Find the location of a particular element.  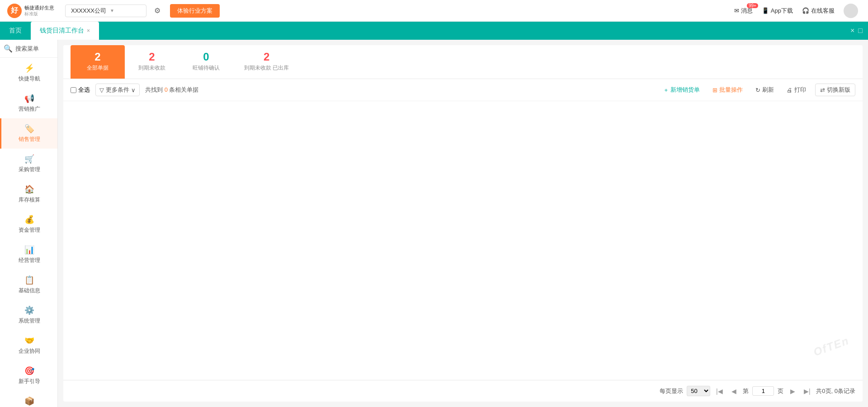

sidebar-item-app-center: 📦 应用中心 is located at coordinates (29, 399).